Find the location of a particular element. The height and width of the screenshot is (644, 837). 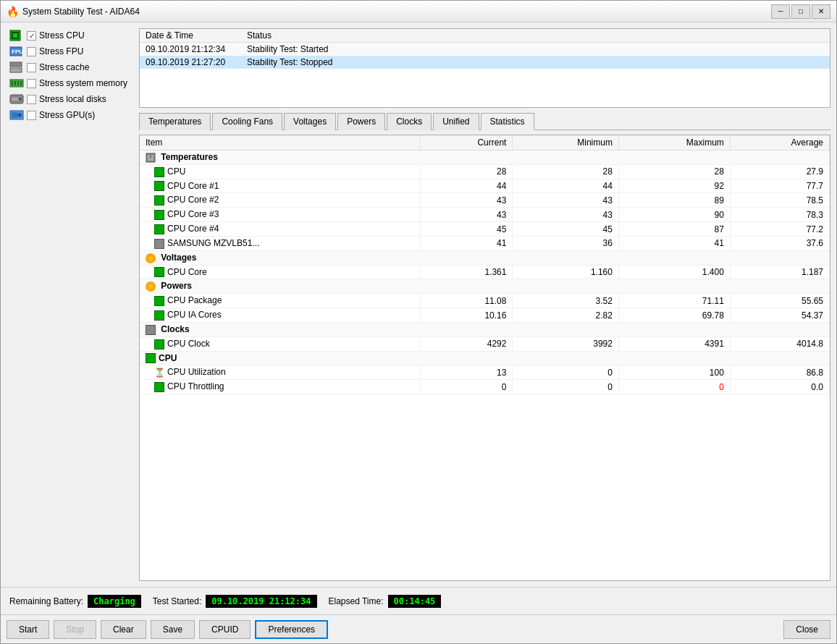

log-status-header: Status is located at coordinates (536, 35).